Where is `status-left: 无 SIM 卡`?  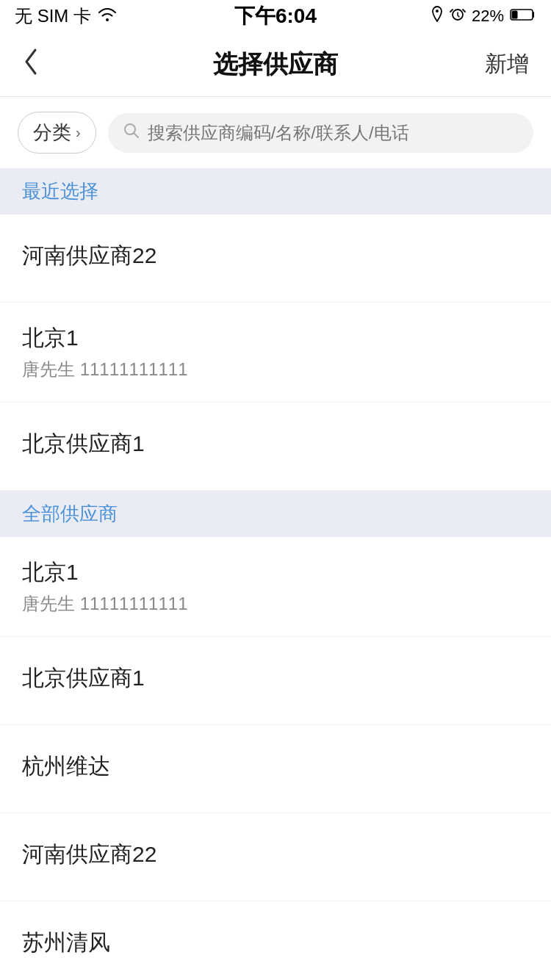 status-left: 无 SIM 卡 is located at coordinates (66, 16).